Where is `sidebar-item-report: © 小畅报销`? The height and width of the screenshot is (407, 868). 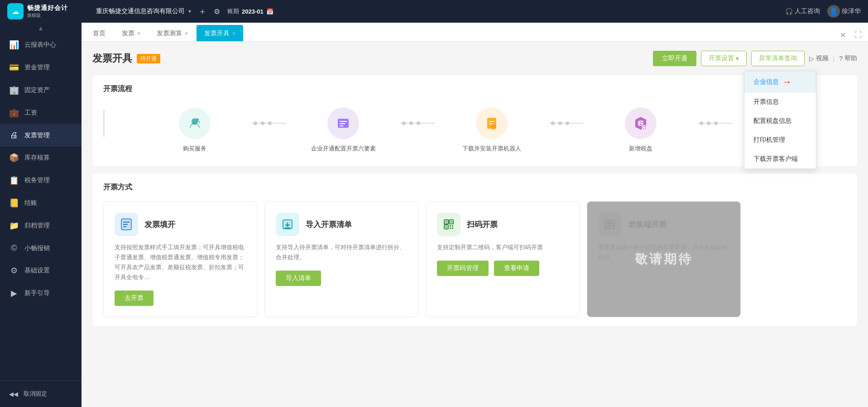 sidebar-item-report: © 小畅报销 is located at coordinates (41, 248).